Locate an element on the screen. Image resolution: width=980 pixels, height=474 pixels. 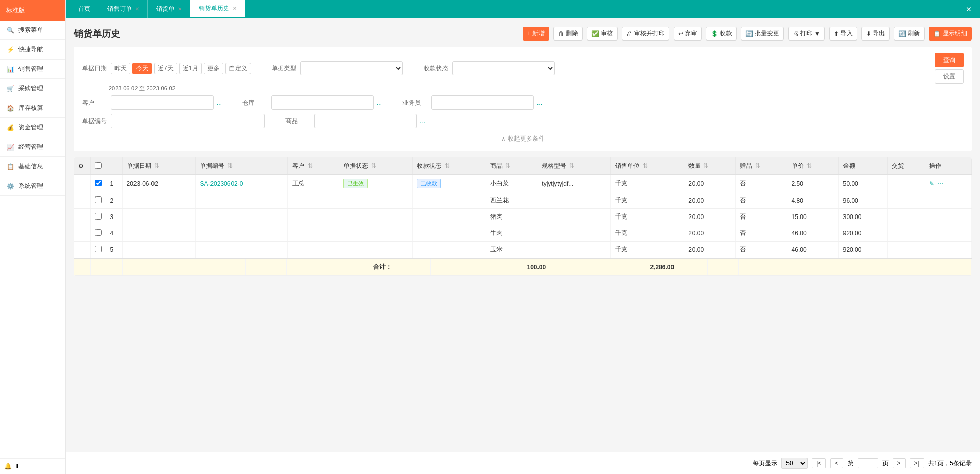
tab-home: 首页 is located at coordinates (84, 9).